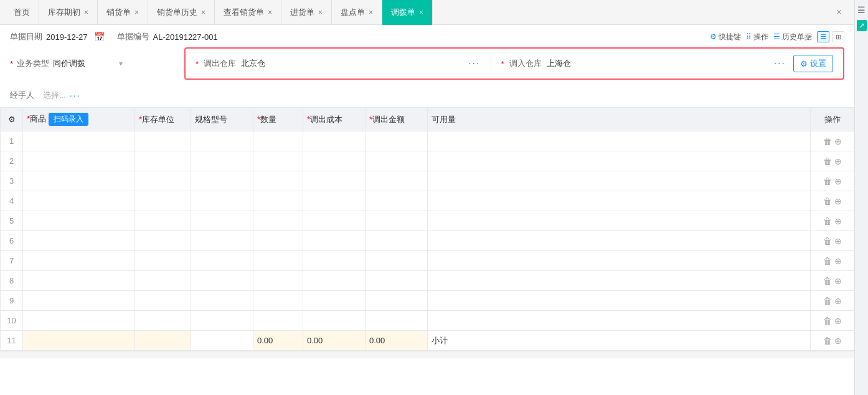  Describe the element at coordinates (407, 12) in the screenshot. I see `tab-transfer: 调拨单 ×` at that location.